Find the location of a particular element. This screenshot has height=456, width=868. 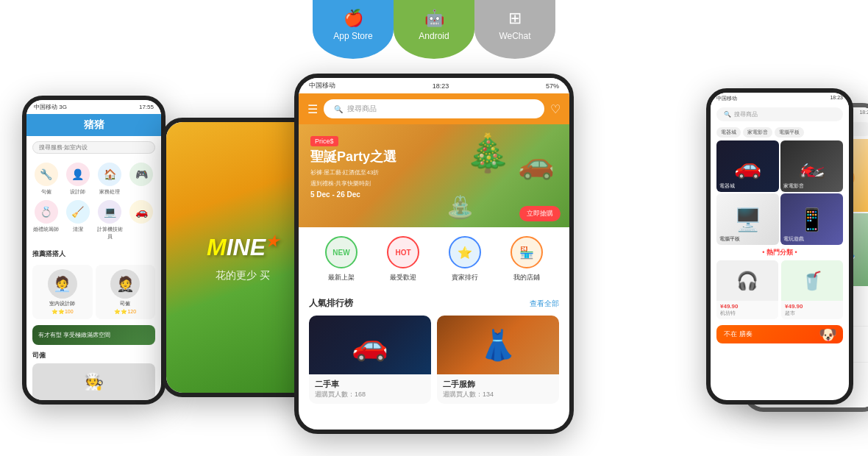

product-img-2: 🏍️ 家電影音 is located at coordinates (812, 166).